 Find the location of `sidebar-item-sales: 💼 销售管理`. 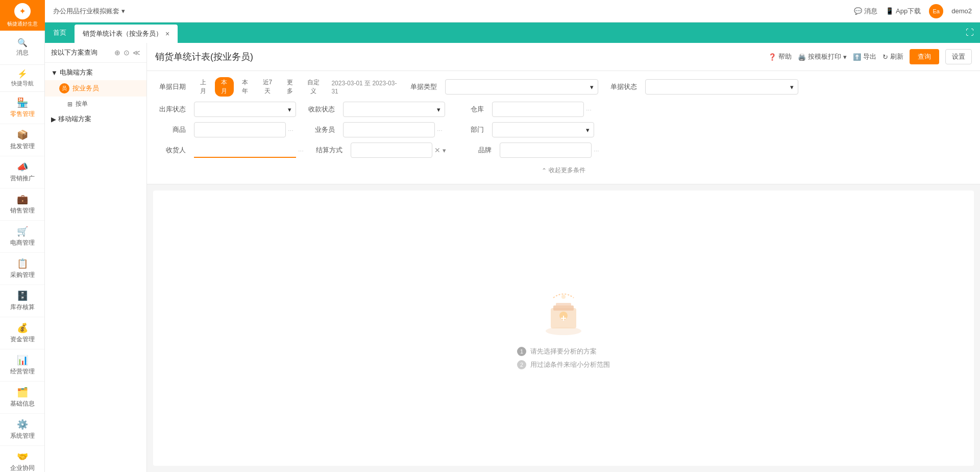

sidebar-item-sales: 💼 销售管理 is located at coordinates (22, 204).